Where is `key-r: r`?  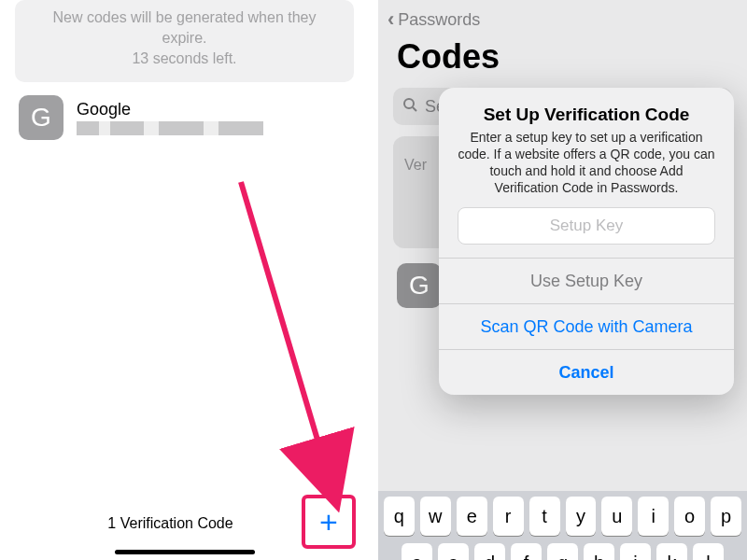
key-r: r is located at coordinates (508, 516).